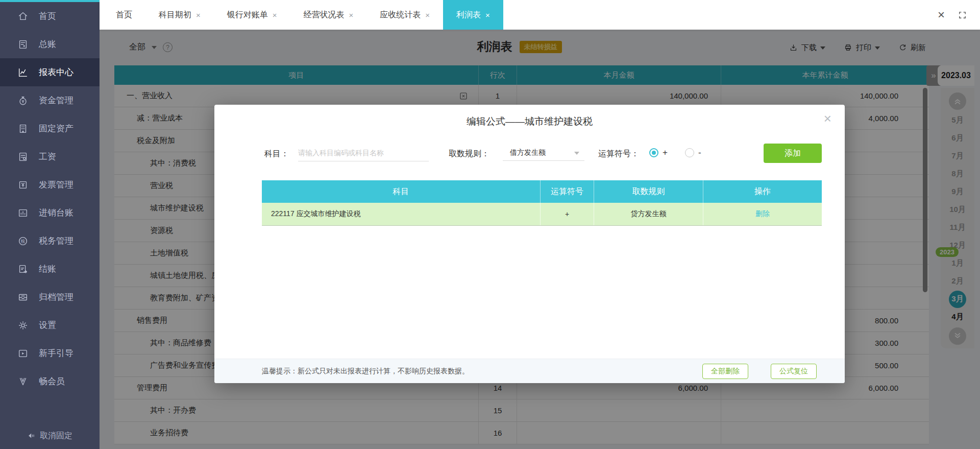  I want to click on operator-plus-label: +, so click(665, 153).